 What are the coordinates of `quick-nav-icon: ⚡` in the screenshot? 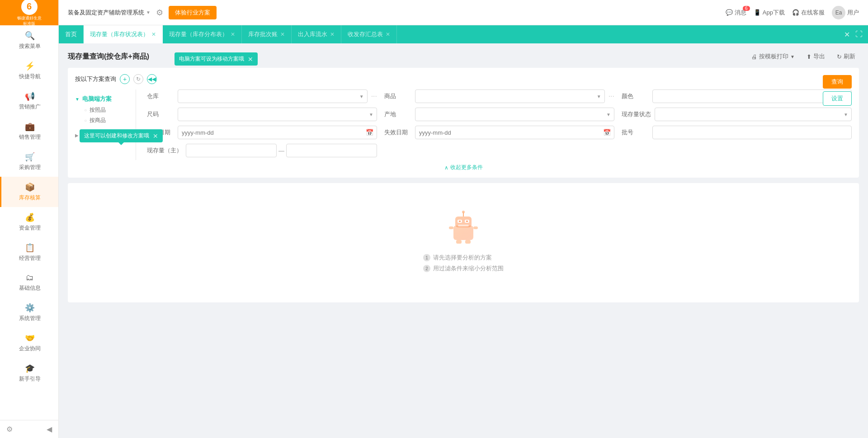 It's located at (30, 66).